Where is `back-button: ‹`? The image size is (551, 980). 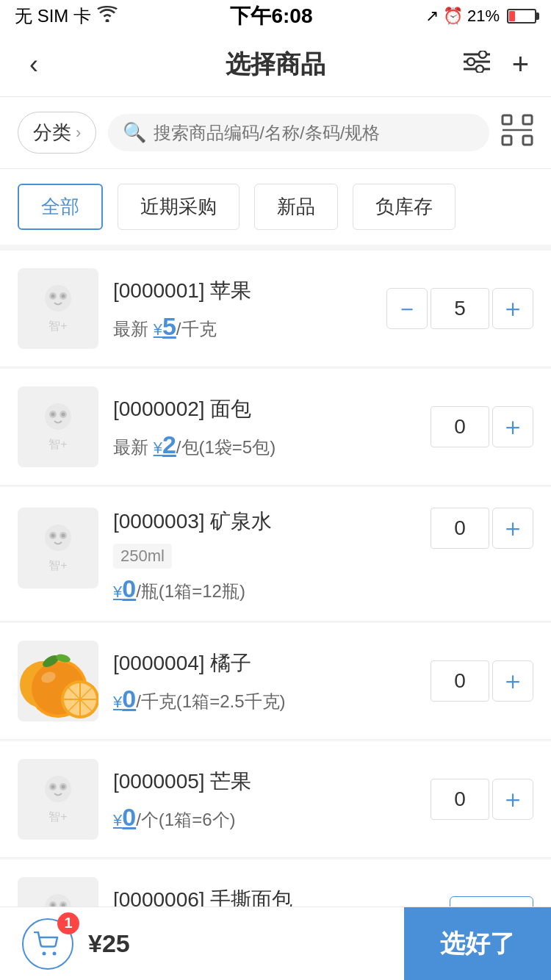
back-button: ‹ is located at coordinates (34, 65).